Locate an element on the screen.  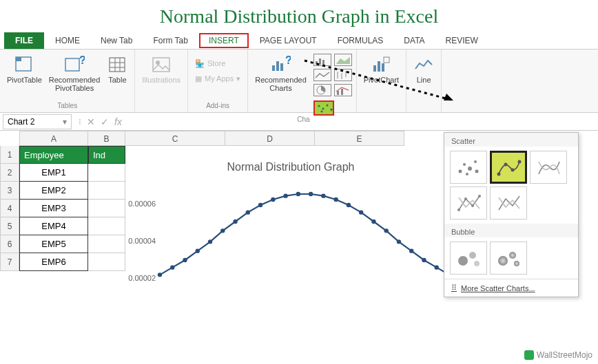
fx-icon: fx is located at coordinates (118, 122).